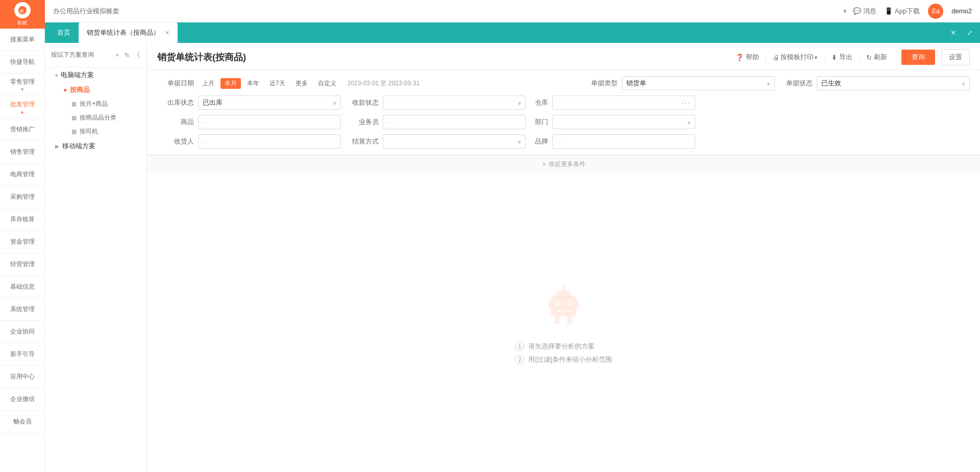  Describe the element at coordinates (22, 377) in the screenshot. I see `apps-label: 应用中心` at that location.